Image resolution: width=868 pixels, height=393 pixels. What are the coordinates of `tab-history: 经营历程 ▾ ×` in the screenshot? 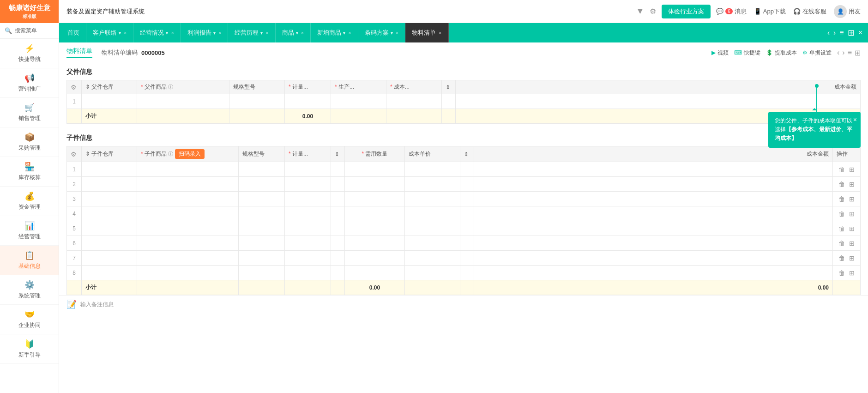 It's located at (252, 33).